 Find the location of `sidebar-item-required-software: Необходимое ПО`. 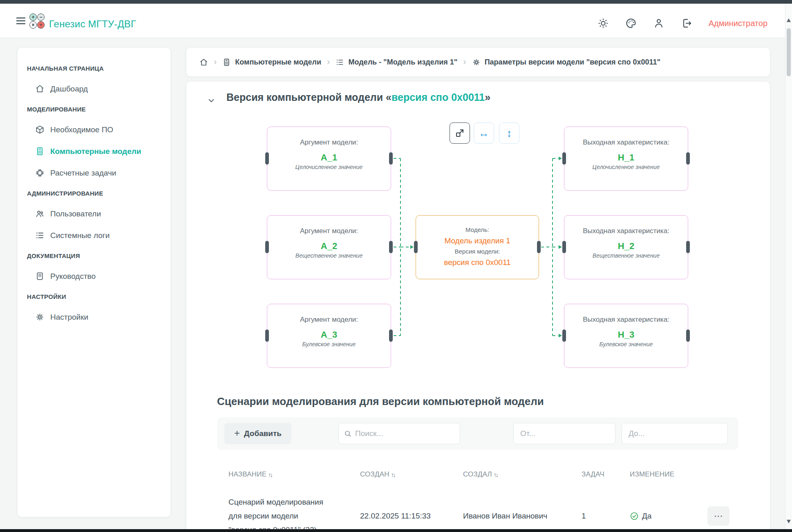

sidebar-item-required-software: Необходимое ПО is located at coordinates (103, 130).